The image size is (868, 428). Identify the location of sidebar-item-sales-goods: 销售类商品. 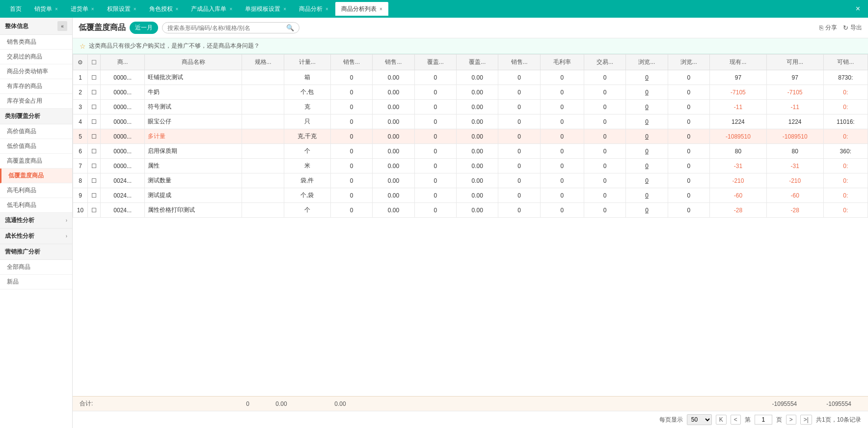
(36, 42).